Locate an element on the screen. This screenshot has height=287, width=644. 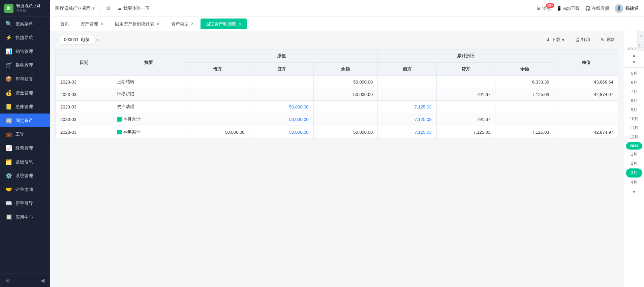
timeline-month-active: 3月 is located at coordinates (634, 173).